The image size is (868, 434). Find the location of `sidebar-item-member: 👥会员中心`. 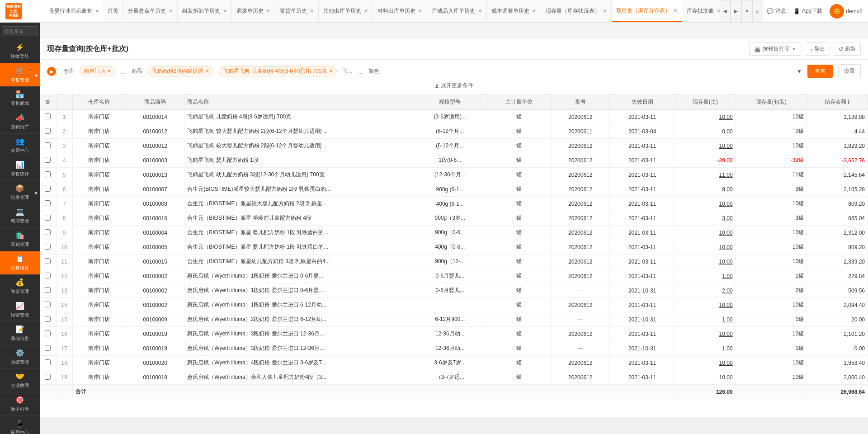

sidebar-item-member: 👥会员中心 is located at coordinates (20, 146).